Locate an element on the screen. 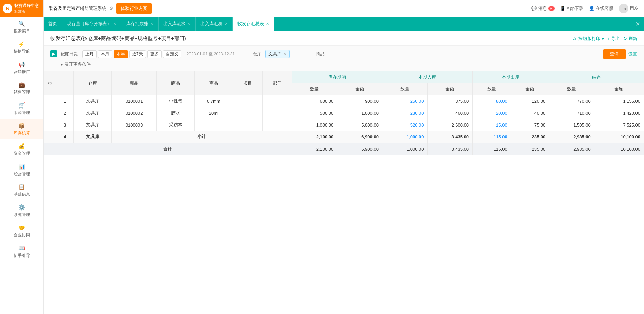  setting-link: 设置 is located at coordinates (633, 54).